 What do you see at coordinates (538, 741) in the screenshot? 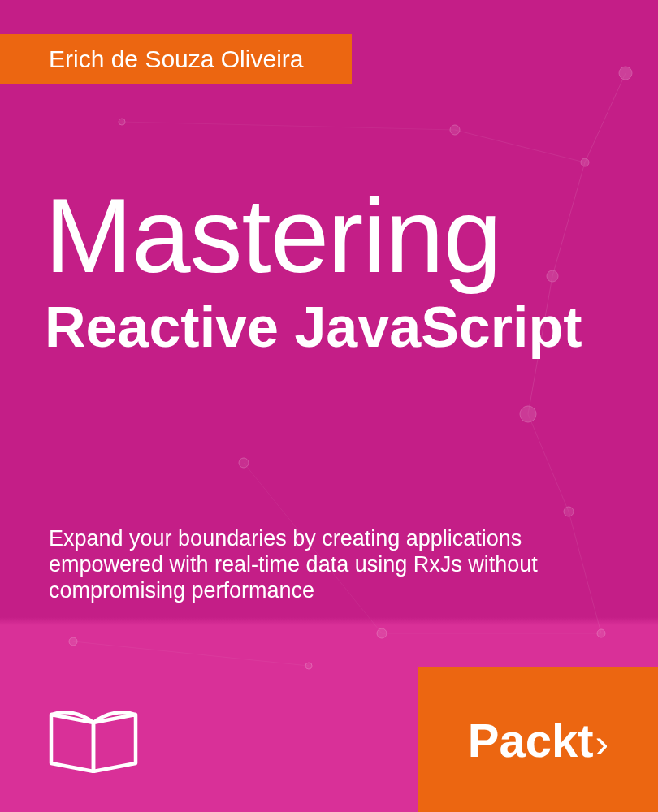
I see `publisher-logo: Packt›` at bounding box center [538, 741].